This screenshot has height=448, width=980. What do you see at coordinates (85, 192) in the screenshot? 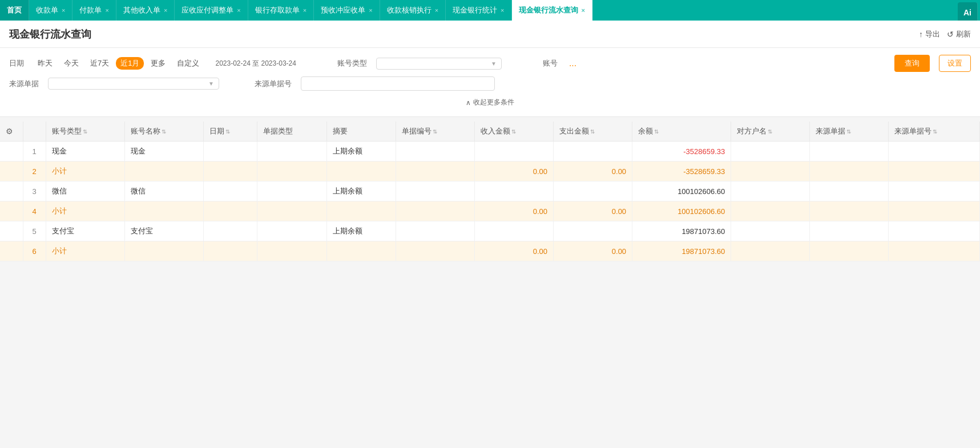
I see `cell-account_type: 微信` at bounding box center [85, 192].